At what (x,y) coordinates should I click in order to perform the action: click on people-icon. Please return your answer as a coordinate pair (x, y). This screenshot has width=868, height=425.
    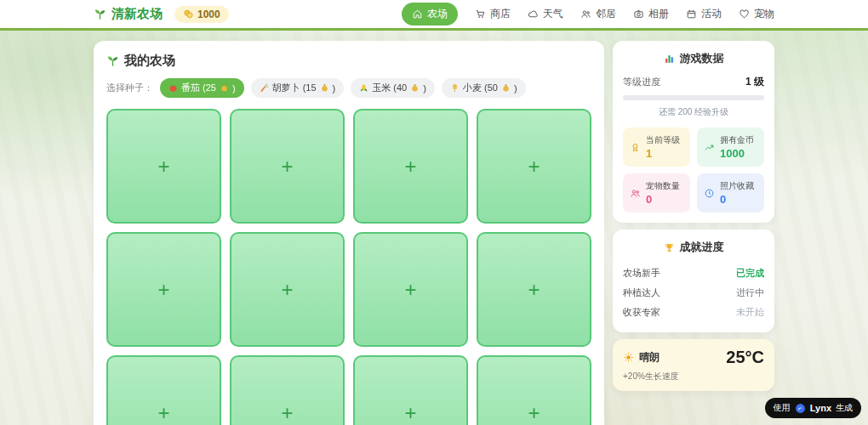
    Looking at the image, I should click on (585, 14).